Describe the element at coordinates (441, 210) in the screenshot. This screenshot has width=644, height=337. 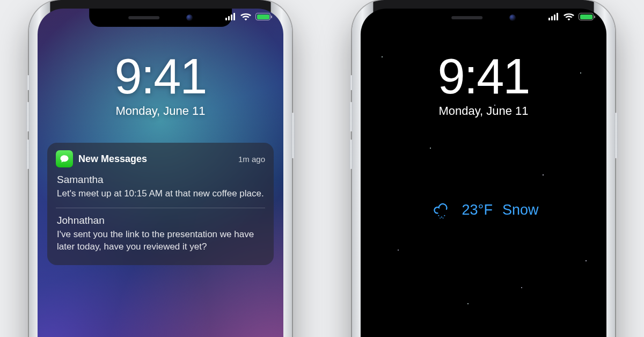
I see `snow-cloud-icon` at that location.